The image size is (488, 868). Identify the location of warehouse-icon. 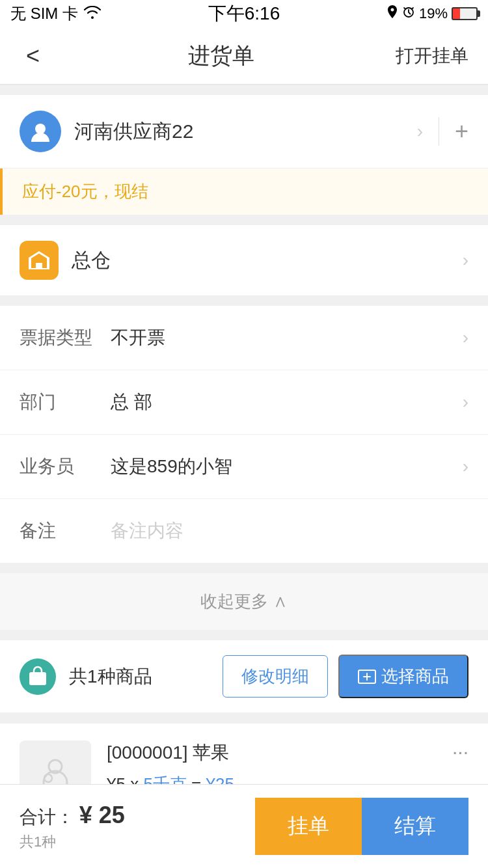
(39, 260).